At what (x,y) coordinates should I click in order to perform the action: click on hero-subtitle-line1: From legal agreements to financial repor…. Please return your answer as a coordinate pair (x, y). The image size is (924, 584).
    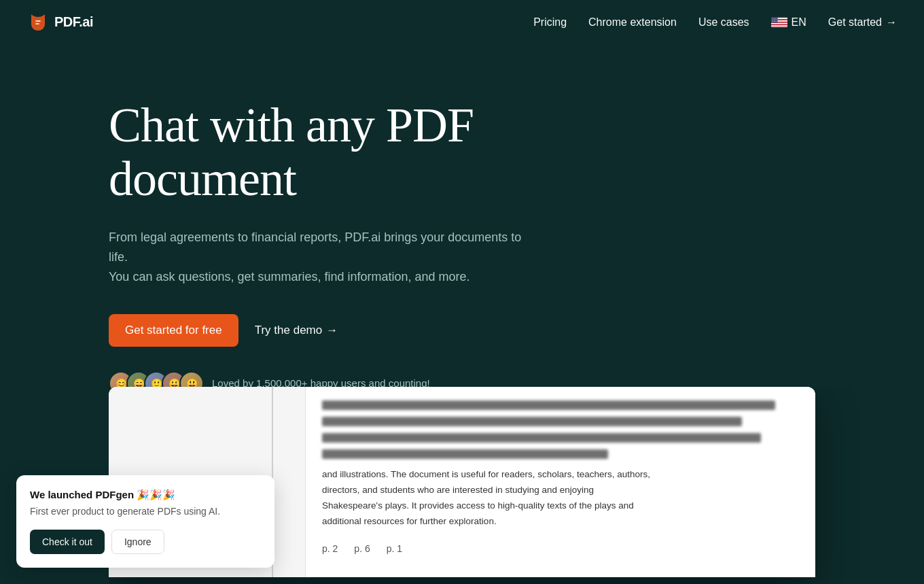
    Looking at the image, I should click on (326, 247).